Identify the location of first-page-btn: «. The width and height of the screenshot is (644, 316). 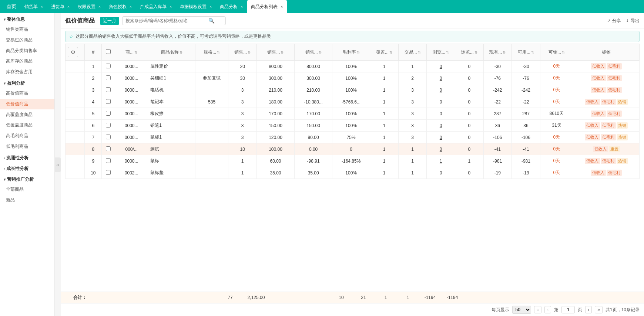
(538, 310).